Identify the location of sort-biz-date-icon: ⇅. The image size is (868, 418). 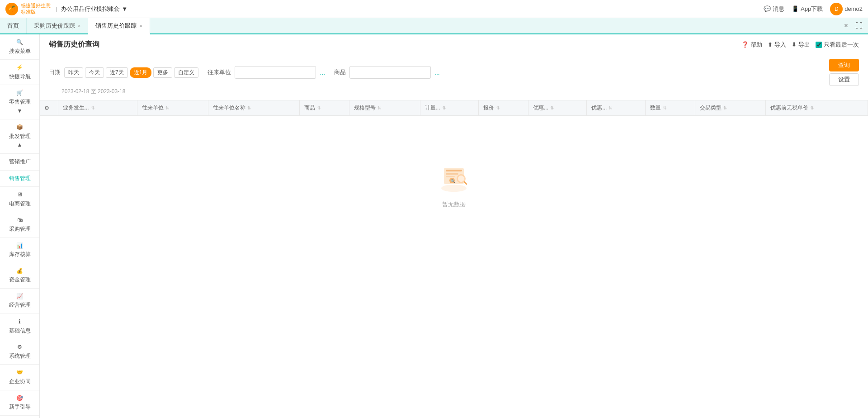
(93, 108).